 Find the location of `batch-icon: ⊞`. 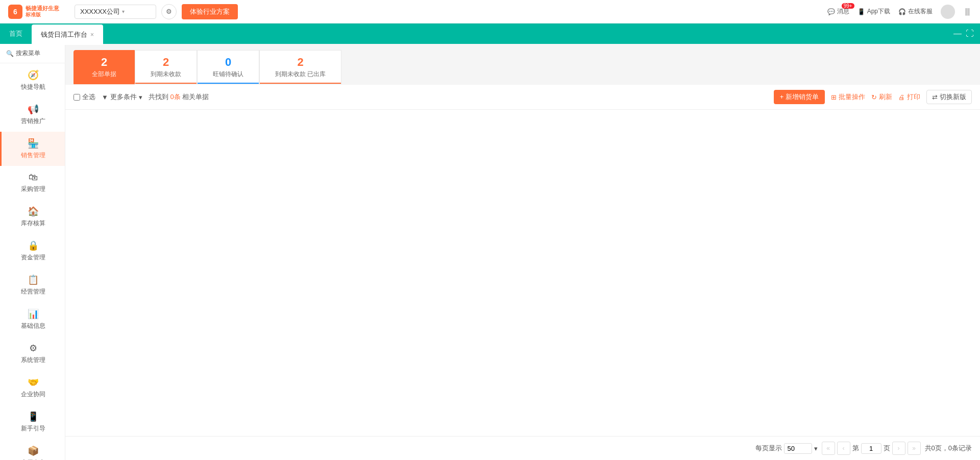

batch-icon: ⊞ is located at coordinates (834, 97).